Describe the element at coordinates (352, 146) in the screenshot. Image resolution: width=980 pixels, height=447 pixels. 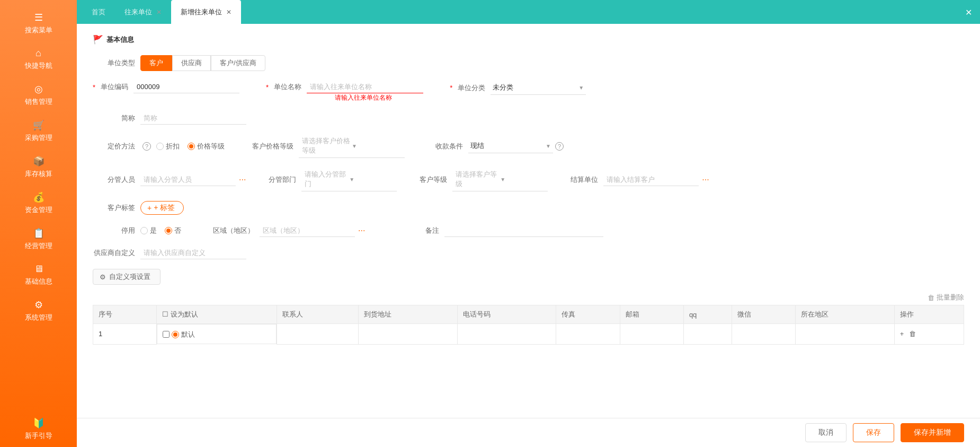
I see `cust-price-level-select: 请选择客户价格等级 ▼` at that location.